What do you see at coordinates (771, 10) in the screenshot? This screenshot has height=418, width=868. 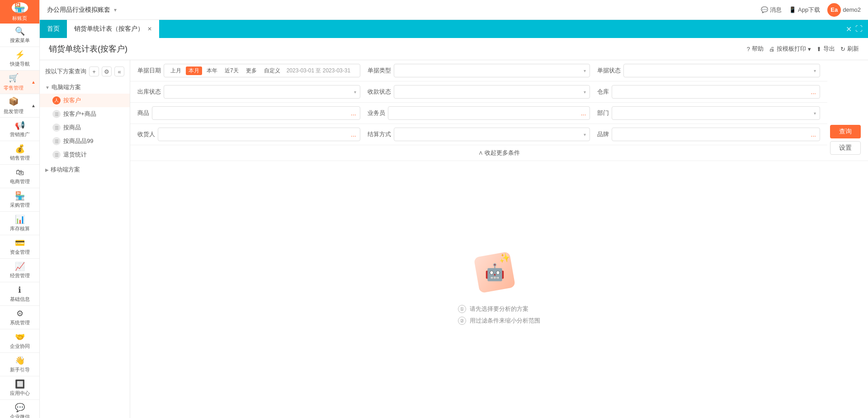 I see `message-button: 💬 消息` at bounding box center [771, 10].